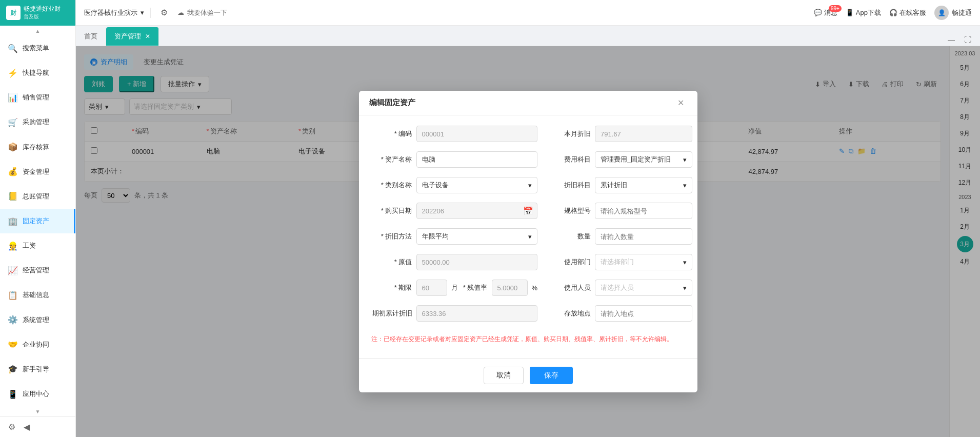  What do you see at coordinates (36, 270) in the screenshot?
I see `sidebar-item-operations-label: 经营管理` at bounding box center [36, 270].